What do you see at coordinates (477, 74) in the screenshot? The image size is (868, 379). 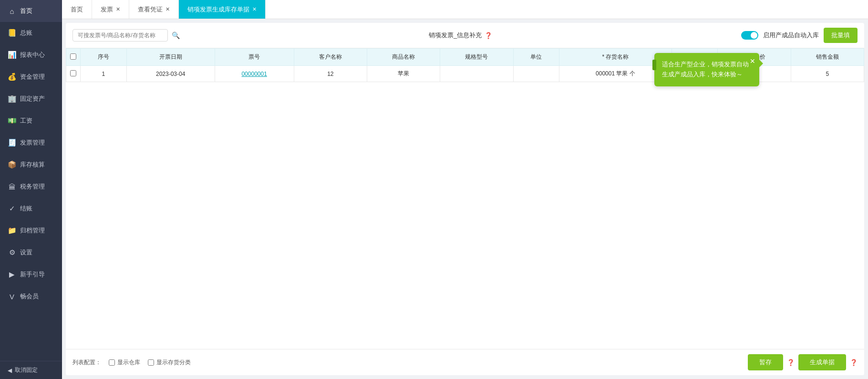 I see `cell-spec` at bounding box center [477, 74].